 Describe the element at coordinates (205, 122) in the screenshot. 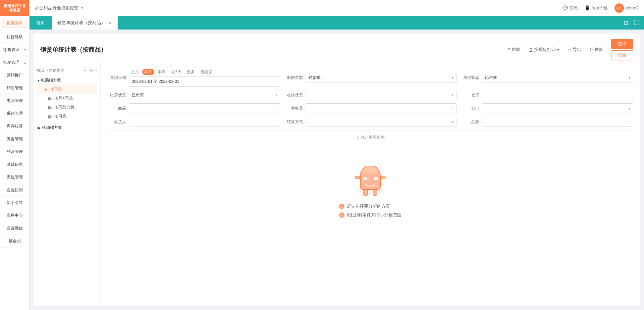

I see `receiver-input: ···` at that location.